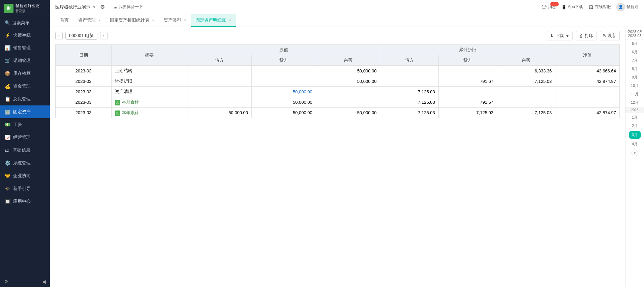 Image resolution: width=644 pixels, height=287 pixels. What do you see at coordinates (128, 7) in the screenshot?
I see `experience-btn: ☁ 我要体验一下` at bounding box center [128, 7].